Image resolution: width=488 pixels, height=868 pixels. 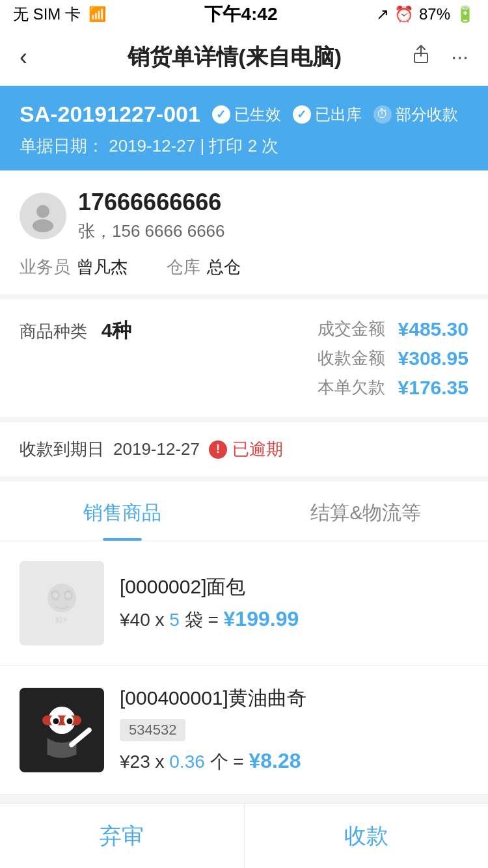 I want to click on debt-row: 本单欠款 ¥176.35, so click(x=393, y=388).